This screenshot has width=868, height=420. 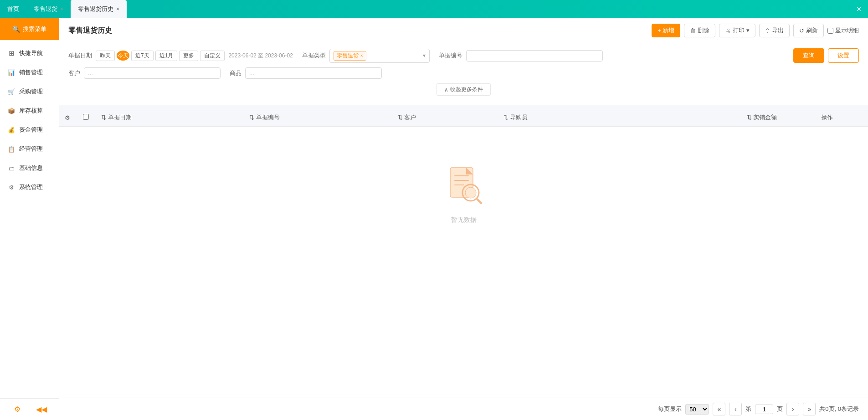 What do you see at coordinates (11, 92) in the screenshot?
I see `purchase-icon: 🛒` at bounding box center [11, 92].